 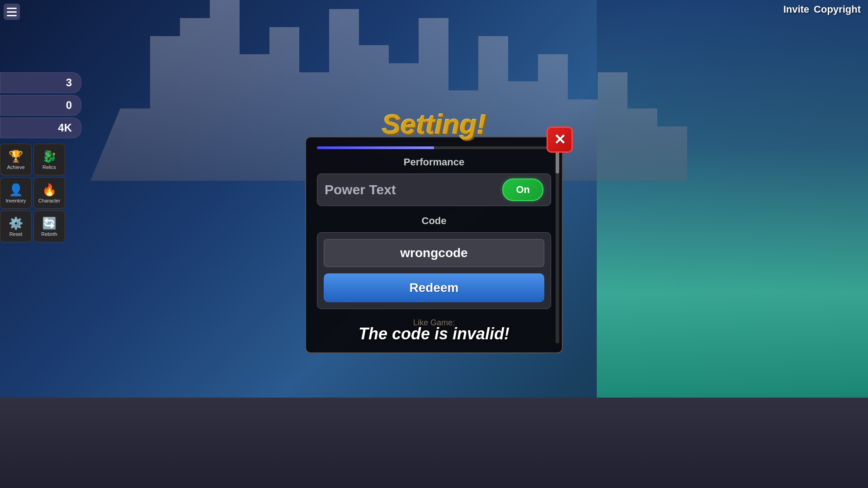 What do you see at coordinates (434, 271) in the screenshot?
I see `code-input-wrap: Redeem` at bounding box center [434, 271].